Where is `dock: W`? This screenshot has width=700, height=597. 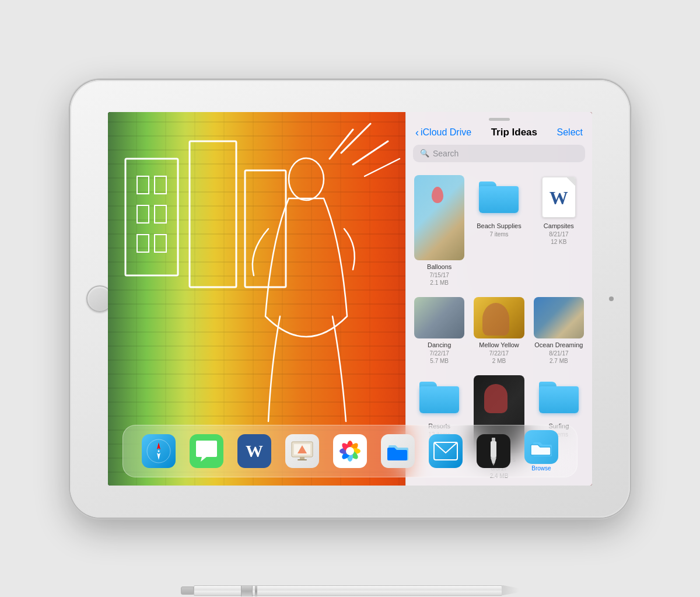
dock: W is located at coordinates (350, 451).